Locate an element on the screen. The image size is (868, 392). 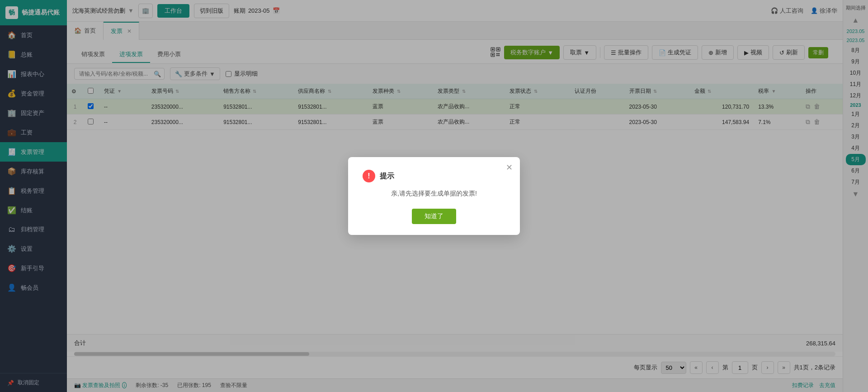
modal-dialog: ✕ ! 提示 亲,请先选择要生成单据的发票! 知道了 is located at coordinates (434, 196).